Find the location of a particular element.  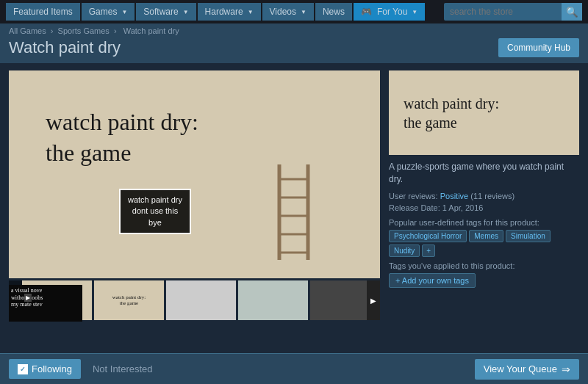

videos-chevron-icon: ▼ is located at coordinates (304, 12).